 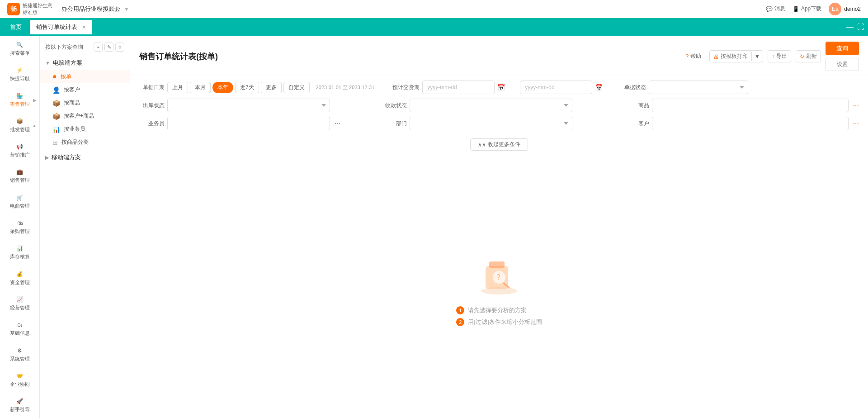 What do you see at coordinates (556, 87) in the screenshot?
I see `expected-date-to-input` at bounding box center [556, 87].